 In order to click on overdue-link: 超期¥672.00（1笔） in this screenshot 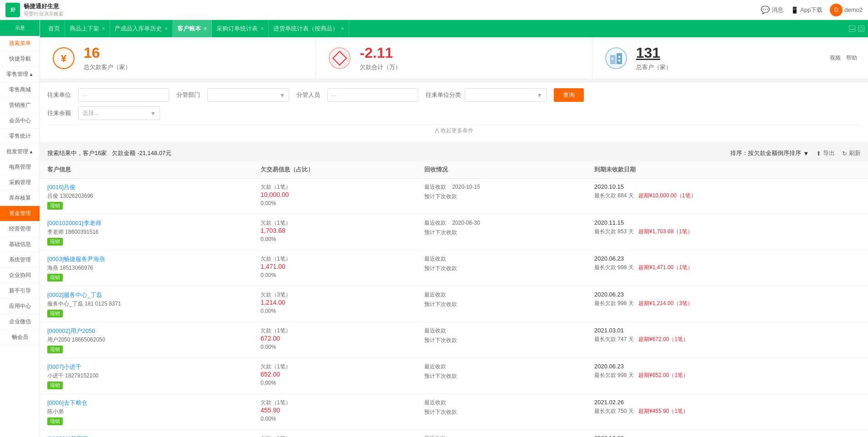, I will do `click(663, 339)`.